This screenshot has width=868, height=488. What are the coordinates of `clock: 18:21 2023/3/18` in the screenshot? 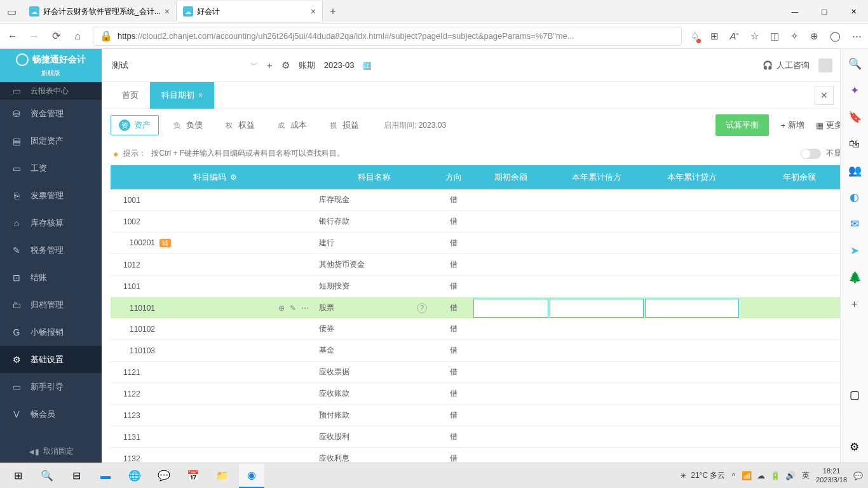 It's located at (831, 475).